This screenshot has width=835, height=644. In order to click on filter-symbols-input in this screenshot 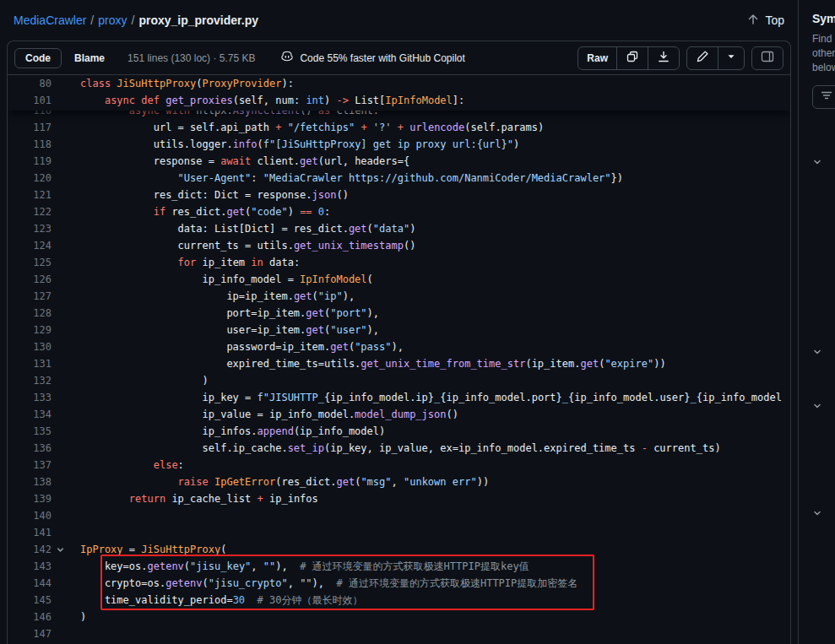, I will do `click(824, 97)`.